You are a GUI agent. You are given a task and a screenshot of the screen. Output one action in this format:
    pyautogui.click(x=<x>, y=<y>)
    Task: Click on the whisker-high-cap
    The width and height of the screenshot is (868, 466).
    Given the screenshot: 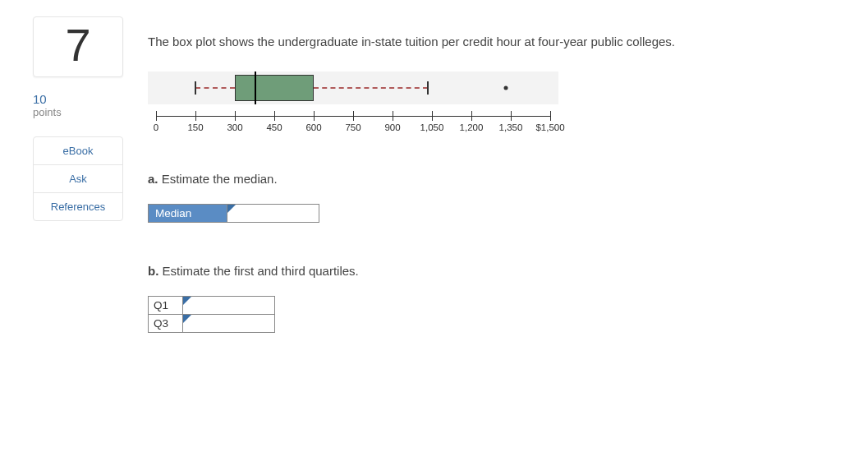 What is the action you would take?
    pyautogui.click(x=428, y=88)
    